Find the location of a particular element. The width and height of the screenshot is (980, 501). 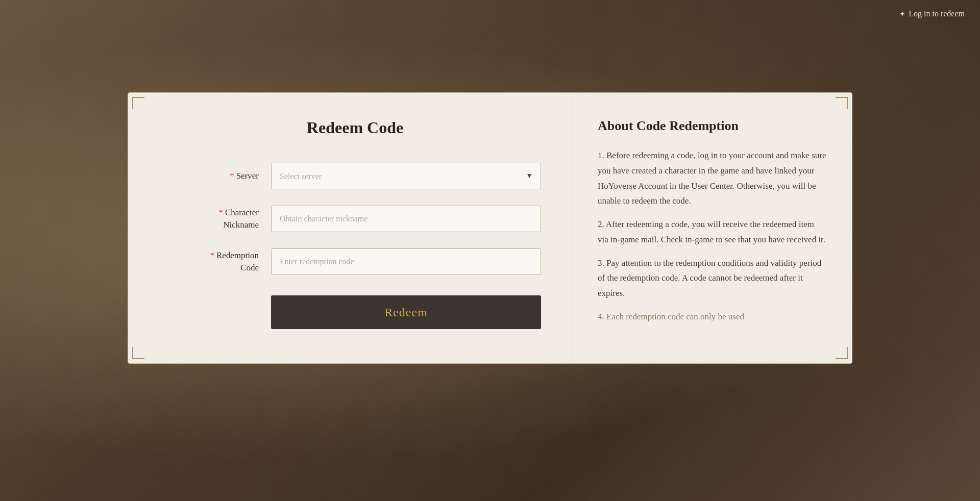

corner-decoration-bl is located at coordinates (138, 353).